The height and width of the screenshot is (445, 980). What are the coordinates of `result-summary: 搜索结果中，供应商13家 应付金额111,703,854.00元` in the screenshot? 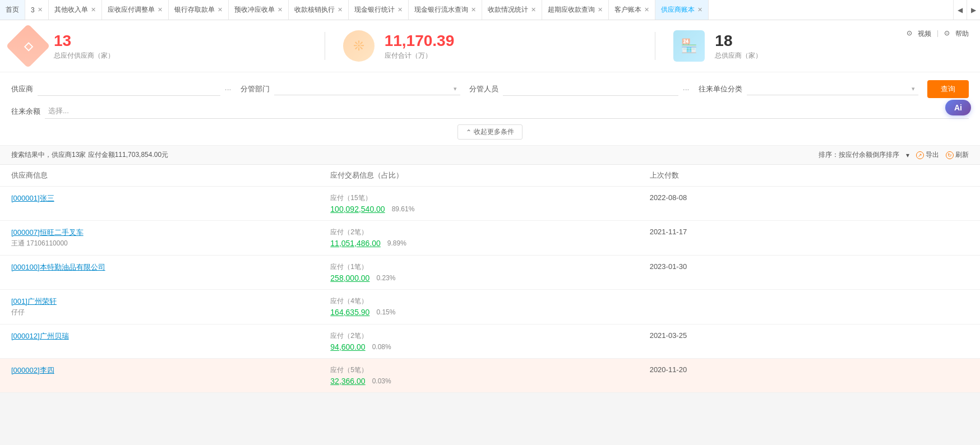 It's located at (90, 155).